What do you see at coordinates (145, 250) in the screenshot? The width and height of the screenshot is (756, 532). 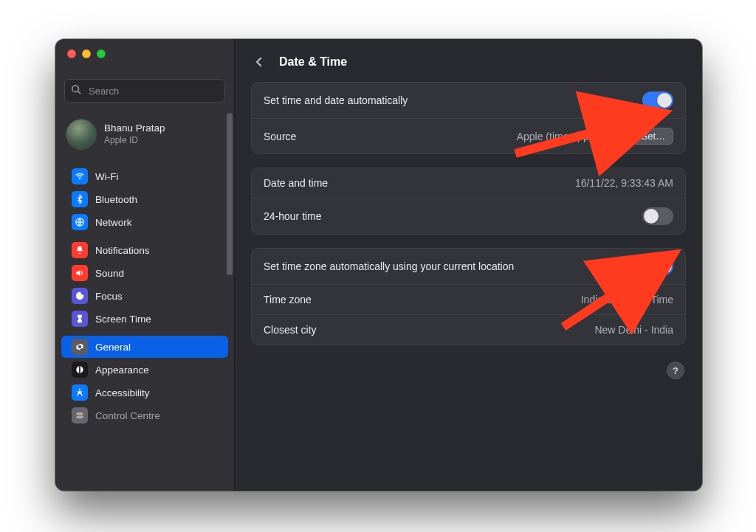 I see `sidebar-item-notifications: Notifications` at bounding box center [145, 250].